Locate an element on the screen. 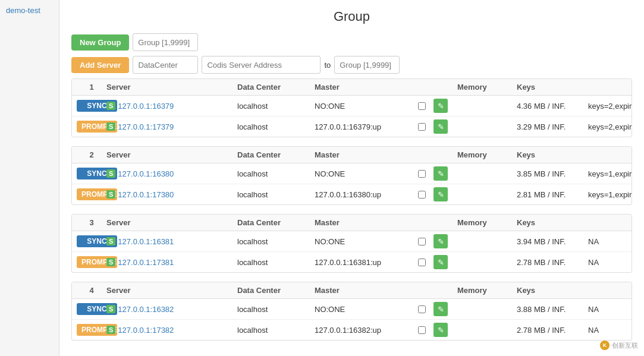 This screenshot has width=644, height=356. new-group-button: New Group is located at coordinates (100, 43).